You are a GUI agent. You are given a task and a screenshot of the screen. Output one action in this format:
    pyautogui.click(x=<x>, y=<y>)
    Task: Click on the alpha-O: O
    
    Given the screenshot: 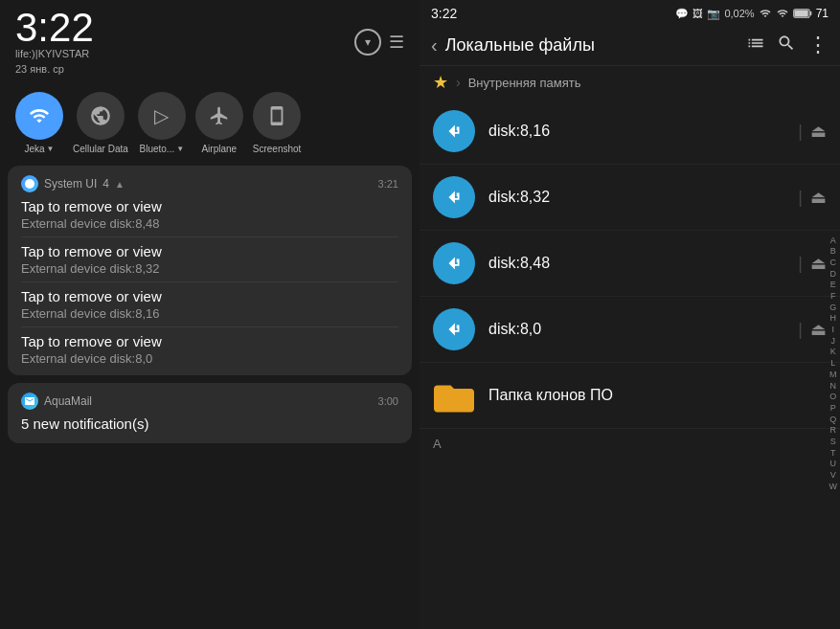 What is the action you would take?
    pyautogui.click(x=833, y=397)
    